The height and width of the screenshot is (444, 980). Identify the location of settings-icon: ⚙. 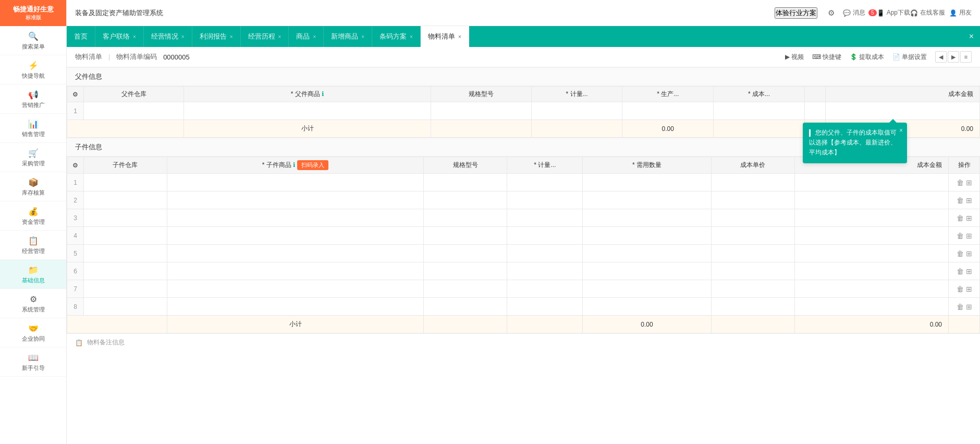
(831, 13).